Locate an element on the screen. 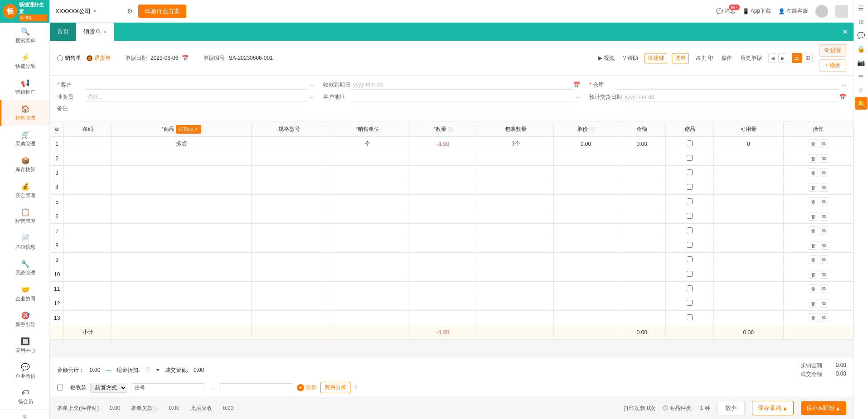  row-copy-btn-1: ⧉ is located at coordinates (824, 144).